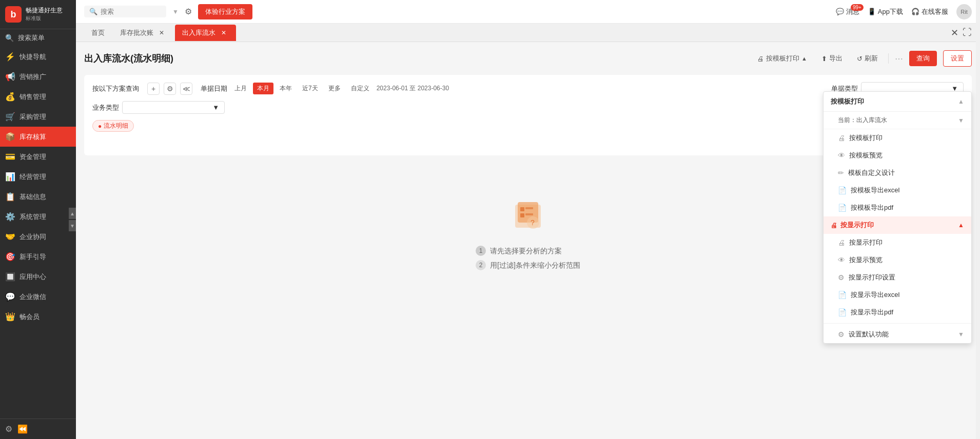 This screenshot has height=439, width=980. Describe the element at coordinates (38, 429) in the screenshot. I see `sidebar-bottom: ⚙ ⏪` at that location.